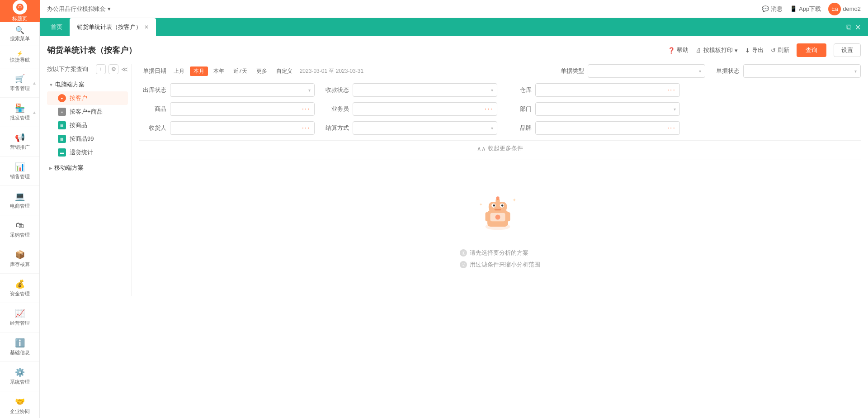 This screenshot has width=868, height=418. What do you see at coordinates (772, 9) in the screenshot?
I see `message-button: 💬 消息` at bounding box center [772, 9].